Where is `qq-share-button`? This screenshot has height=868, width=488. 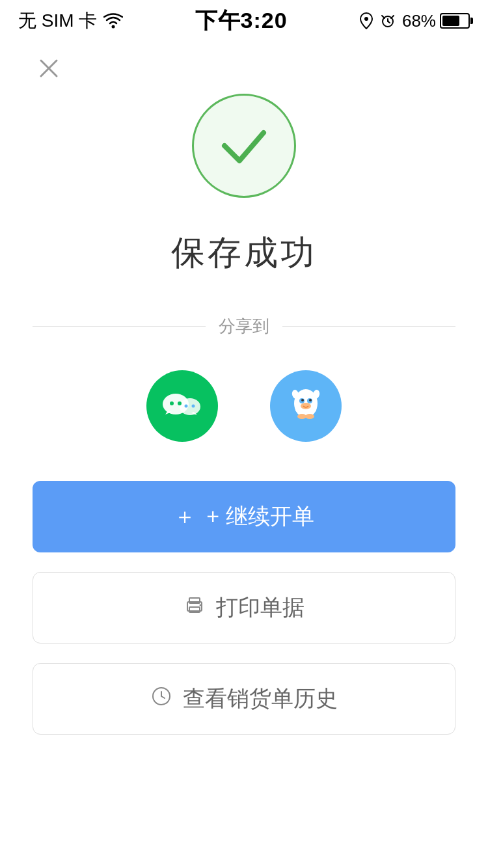
qq-share-button is located at coordinates (306, 406).